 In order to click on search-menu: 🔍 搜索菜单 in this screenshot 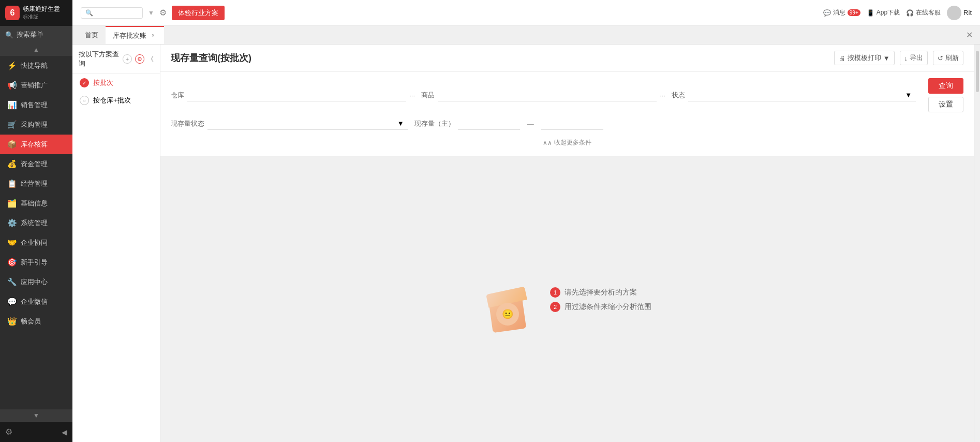, I will do `click(36, 35)`.